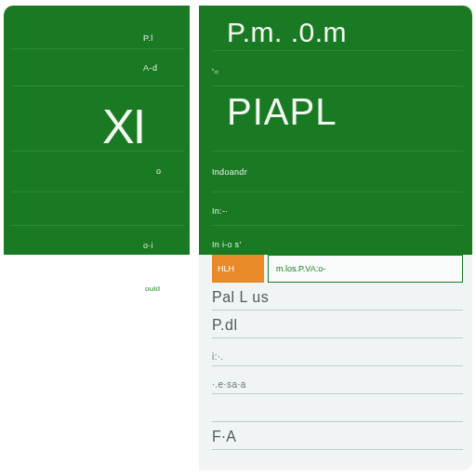 This screenshot has height=476, width=476. I want to click on highlight-value-cell: m.los.P.VA:o-, so click(365, 269).